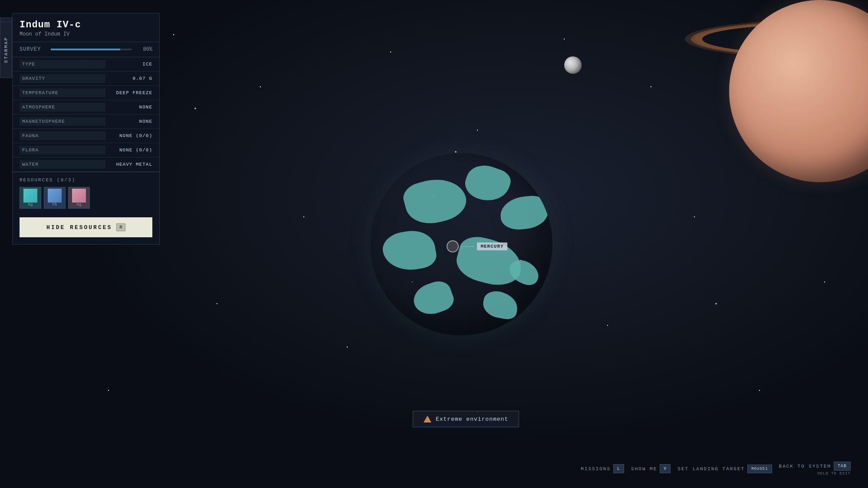  I want to click on mercury-label-group: MERCURY, so click(477, 246).